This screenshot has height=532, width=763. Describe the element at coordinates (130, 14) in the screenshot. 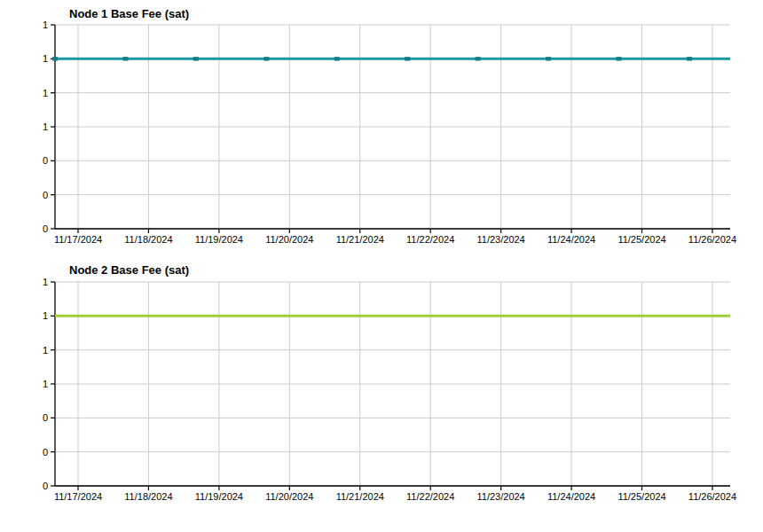

I see `node1-chart-title: Node 1 Base Fee (sat)` at that location.